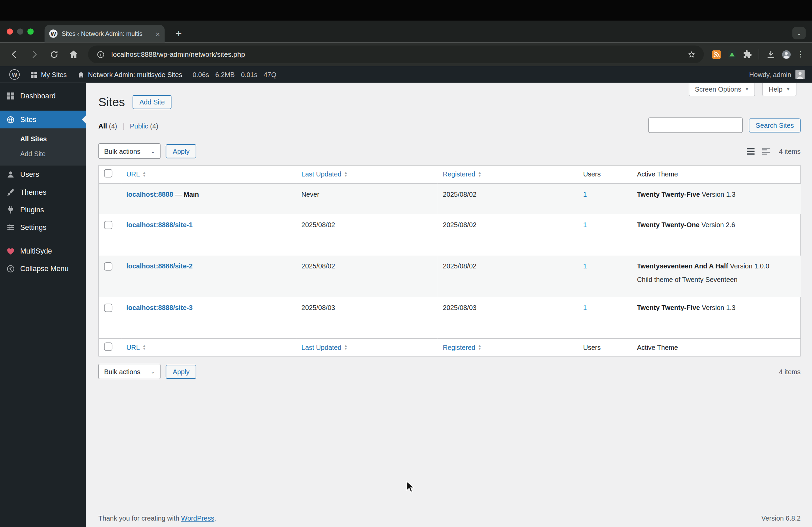 Image resolution: width=812 pixels, height=527 pixels. What do you see at coordinates (159, 307) in the screenshot?
I see `site-link: localhost:8888/site-3` at bounding box center [159, 307].